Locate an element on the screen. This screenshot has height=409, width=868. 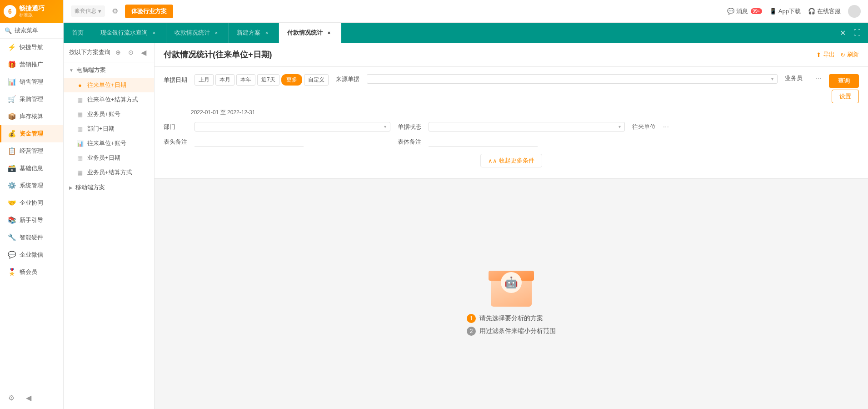
online-service-btn: 🎧 在线客服 is located at coordinates (824, 11).